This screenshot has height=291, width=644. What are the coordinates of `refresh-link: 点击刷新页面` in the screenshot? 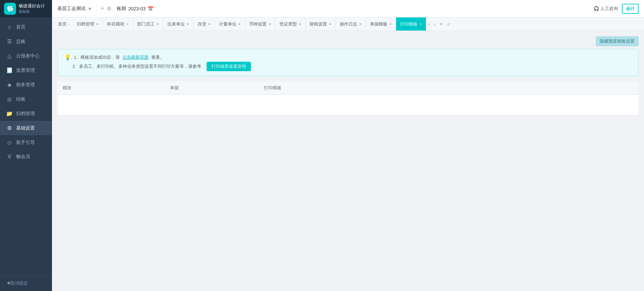 It's located at (136, 57).